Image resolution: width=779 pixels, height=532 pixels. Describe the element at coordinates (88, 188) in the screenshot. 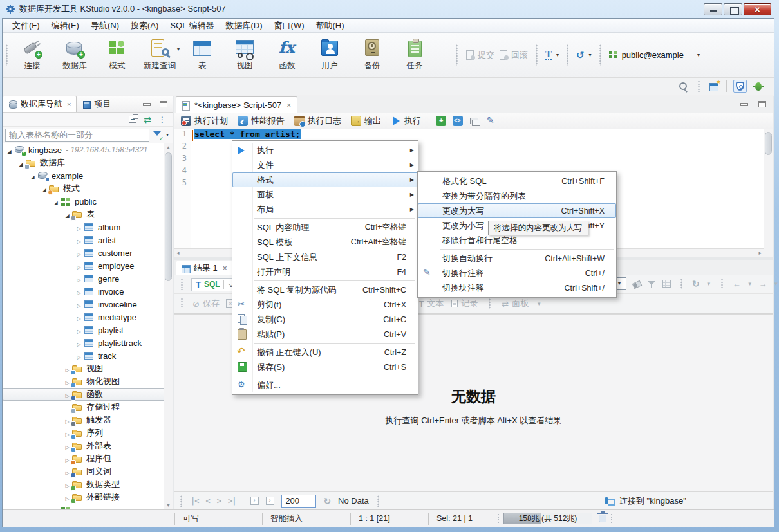

I see `tree-item: 模式` at that location.